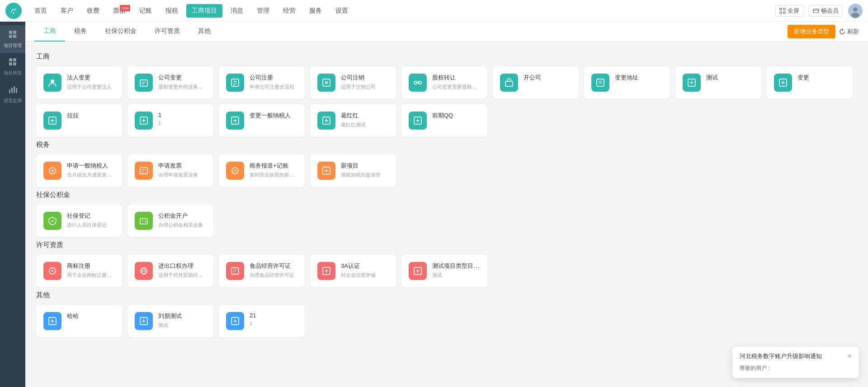  Describe the element at coordinates (237, 11) in the screenshot. I see `nav-message: 消息` at that location.